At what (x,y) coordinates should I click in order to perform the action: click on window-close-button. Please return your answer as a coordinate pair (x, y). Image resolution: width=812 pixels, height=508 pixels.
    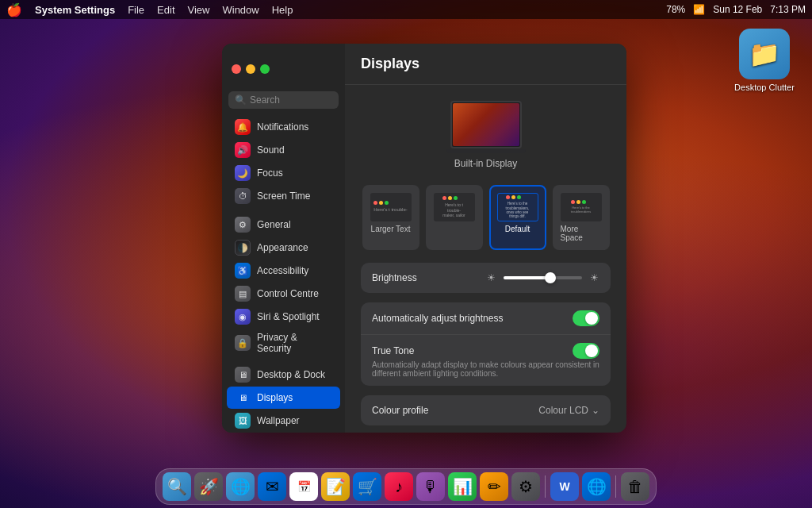
    Looking at the image, I should click on (236, 69).